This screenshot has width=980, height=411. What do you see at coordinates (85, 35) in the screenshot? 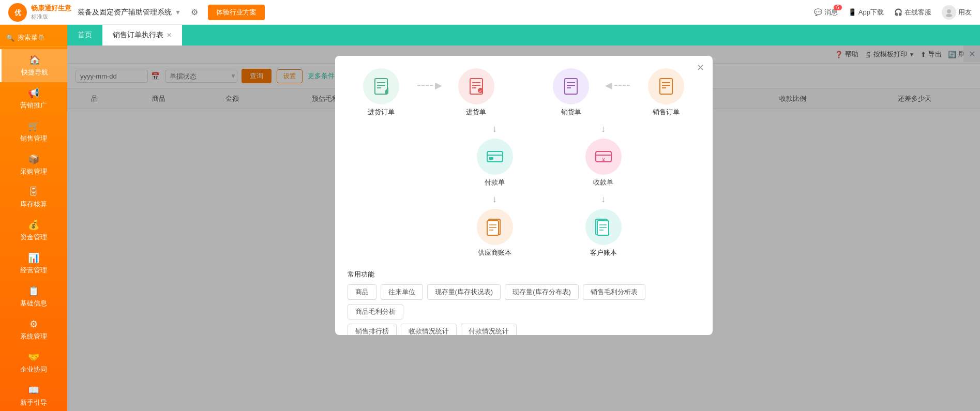
I see `tab-home: 首页` at bounding box center [85, 35].